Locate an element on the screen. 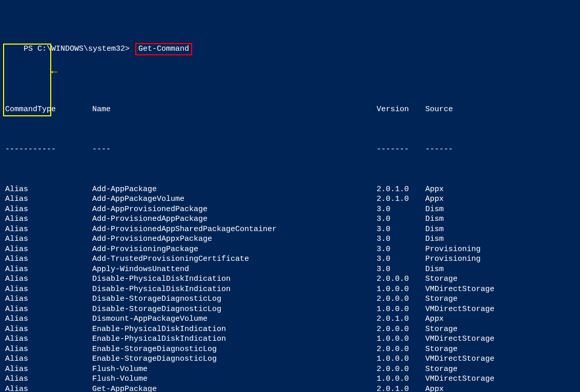  table-row: AliasApply-WindowsUnattend3.0Dism is located at coordinates (290, 270).